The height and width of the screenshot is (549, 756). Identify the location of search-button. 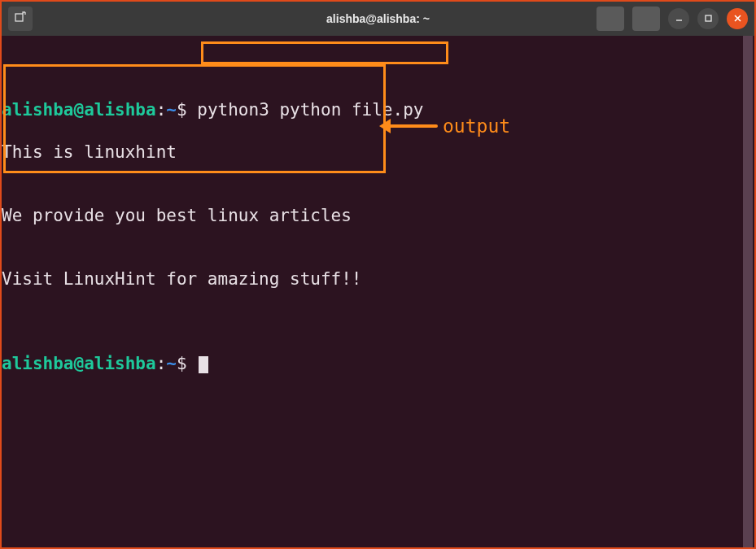
(610, 19).